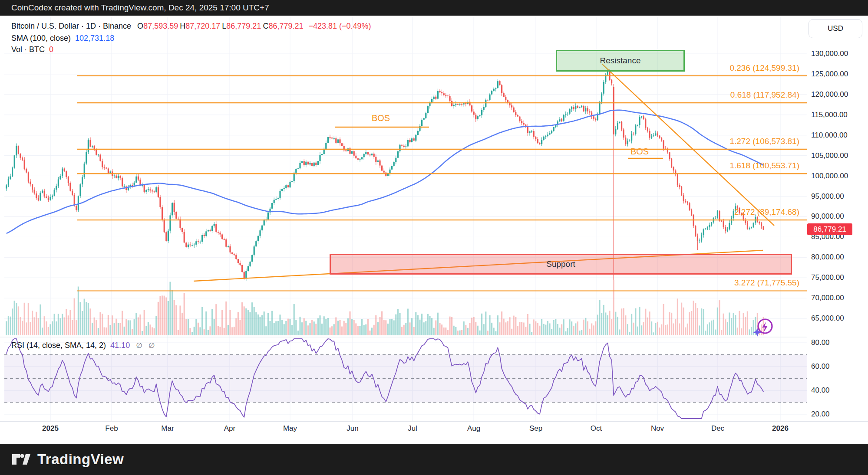 The image size is (868, 475). What do you see at coordinates (50, 429) in the screenshot?
I see `time-axis-label: 2025` at bounding box center [50, 429].